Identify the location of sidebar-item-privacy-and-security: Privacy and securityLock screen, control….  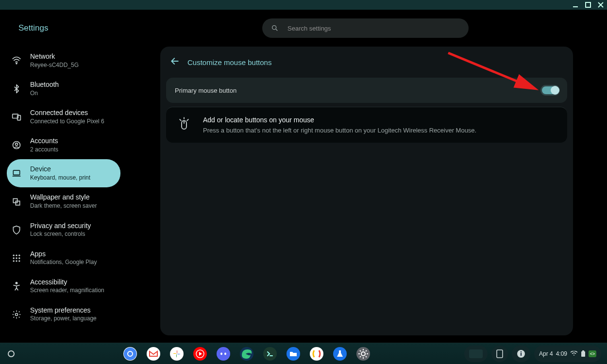
(64, 230).